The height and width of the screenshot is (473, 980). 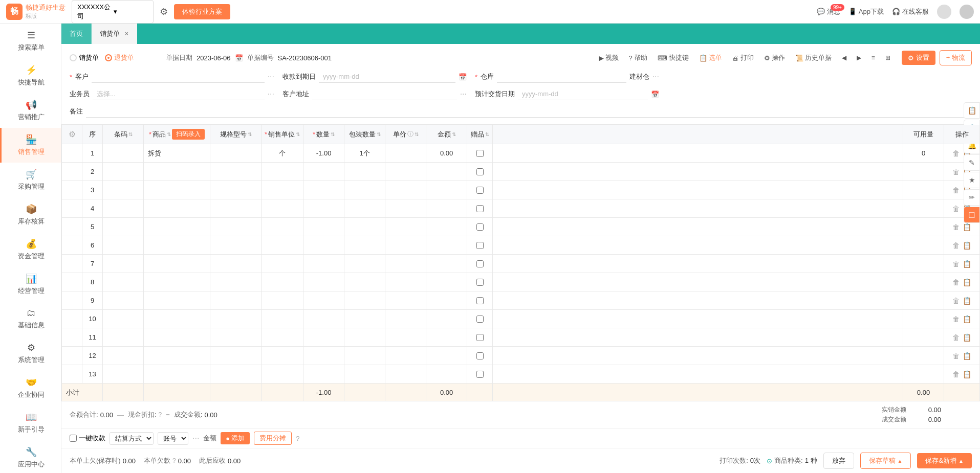 I want to click on delete-row-icon-0: 🗑, so click(x=956, y=153).